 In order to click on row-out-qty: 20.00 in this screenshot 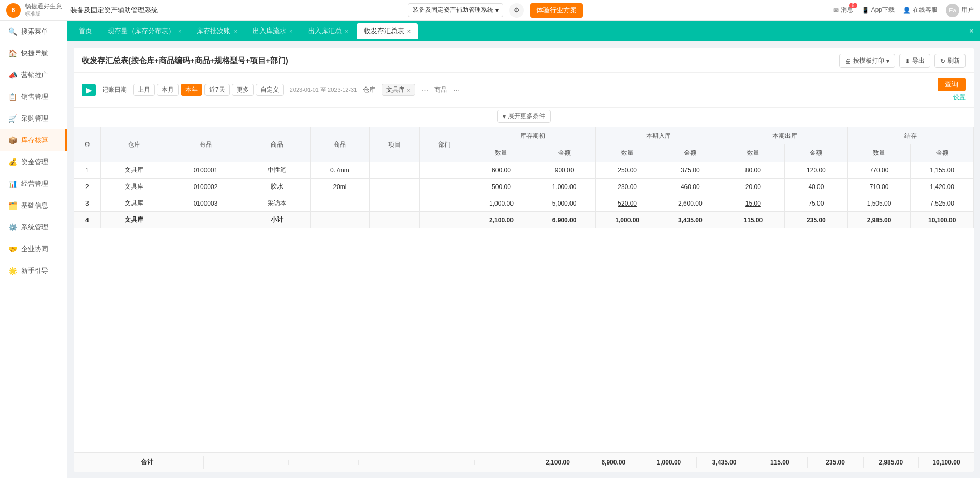, I will do `click(753, 187)`.